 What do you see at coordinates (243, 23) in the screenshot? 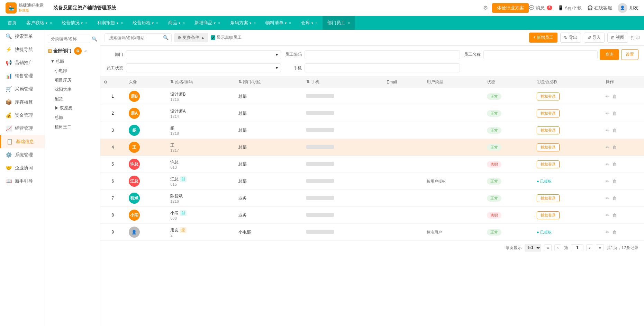
I see `tab-barcode: 条码方案 ▾ ×` at bounding box center [243, 23].